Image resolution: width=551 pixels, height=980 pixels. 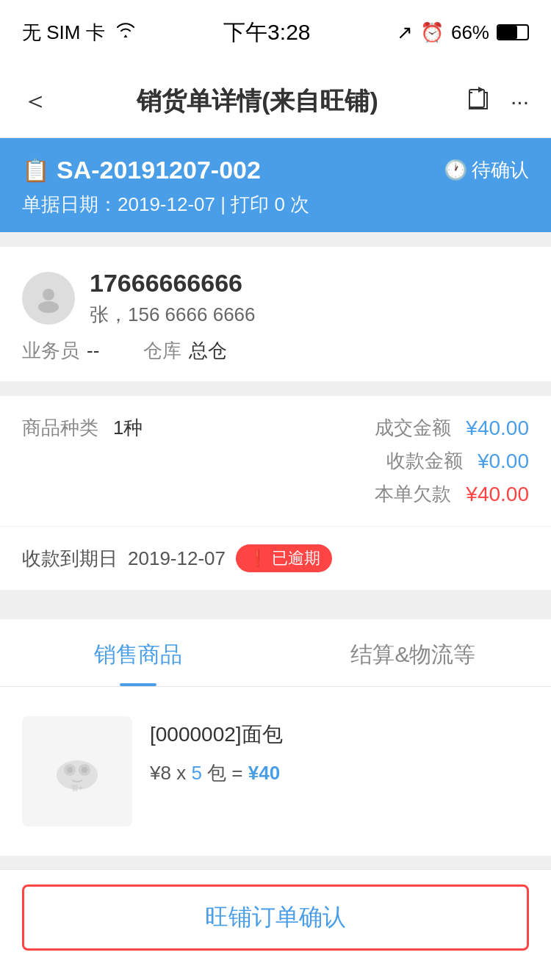 I want to click on customer-name: 张，156 6666 6666, so click(x=173, y=314).